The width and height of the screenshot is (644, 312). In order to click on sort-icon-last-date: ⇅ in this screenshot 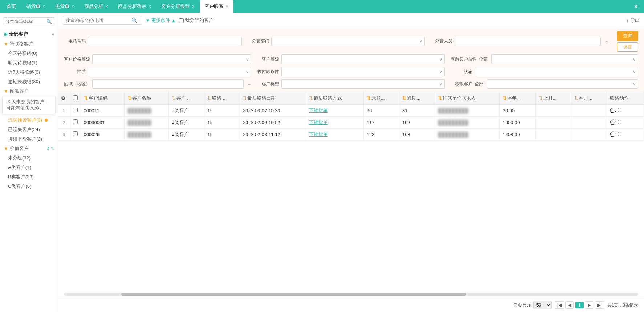, I will do `click(245, 98)`.